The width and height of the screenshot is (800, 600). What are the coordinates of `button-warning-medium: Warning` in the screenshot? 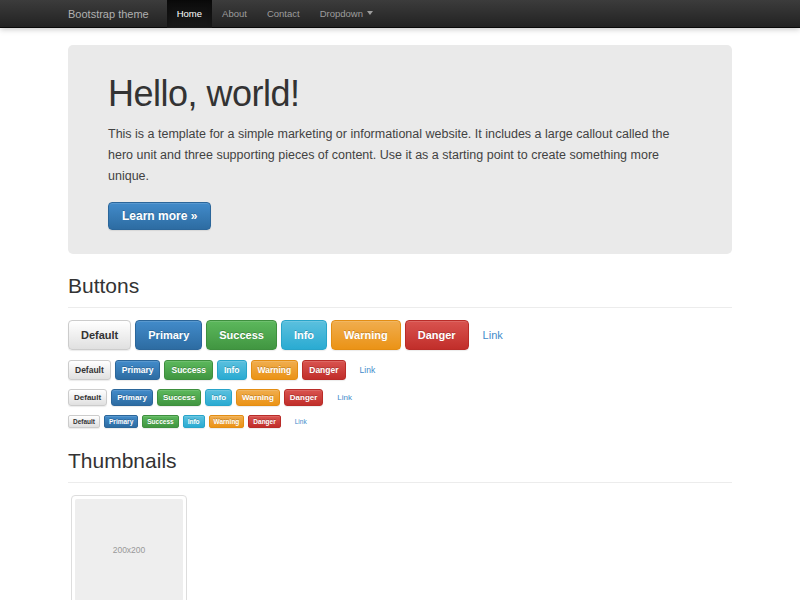 It's located at (275, 370).